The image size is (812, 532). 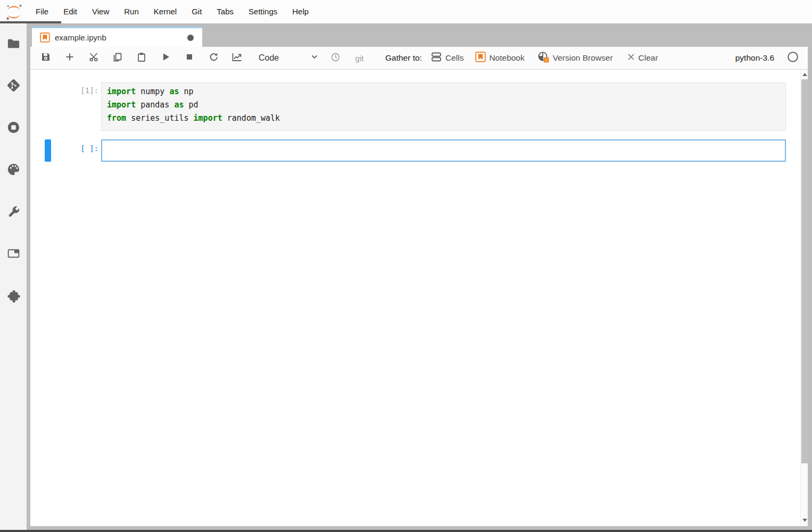 What do you see at coordinates (165, 58) in the screenshot?
I see `play-icon` at bounding box center [165, 58].